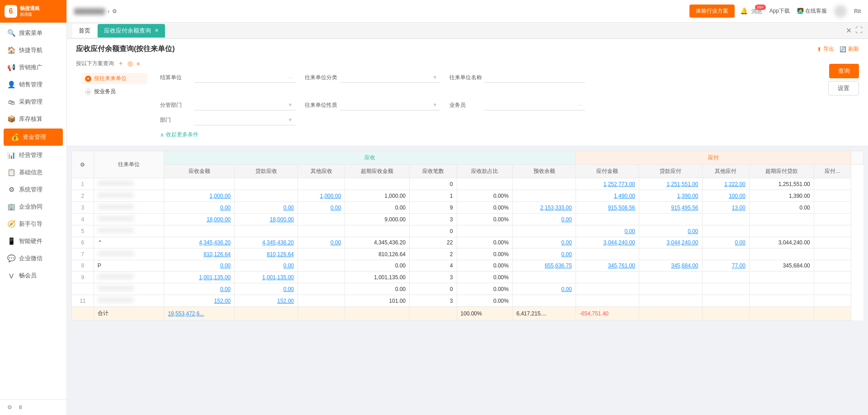 The height and width of the screenshot is (415, 868). Describe the element at coordinates (33, 224) in the screenshot. I see `sidebar-item-guide: 🧭 新手引导` at that location.